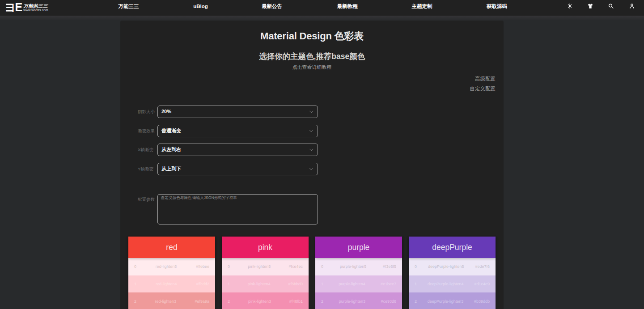 This screenshot has height=309, width=644. What do you see at coordinates (129, 8) in the screenshot?
I see `nav-item-1: 万能三三` at bounding box center [129, 8].